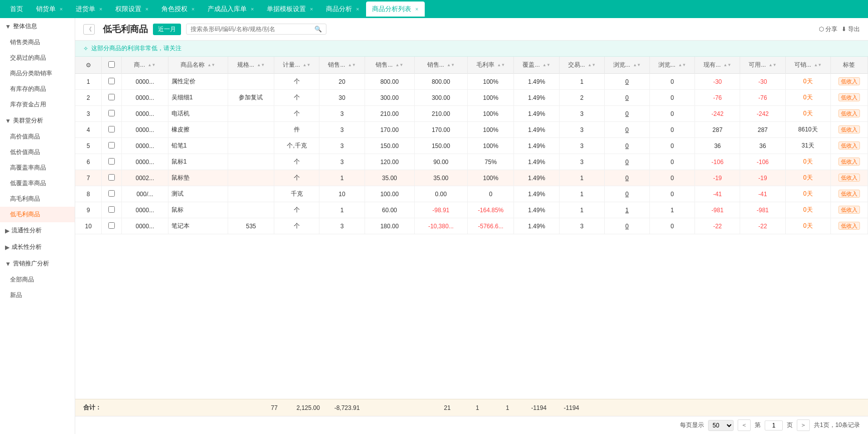 The width and height of the screenshot is (868, 434). What do you see at coordinates (389, 65) in the screenshot?
I see `col-sales-price: 销售... ▲▼` at bounding box center [389, 65].